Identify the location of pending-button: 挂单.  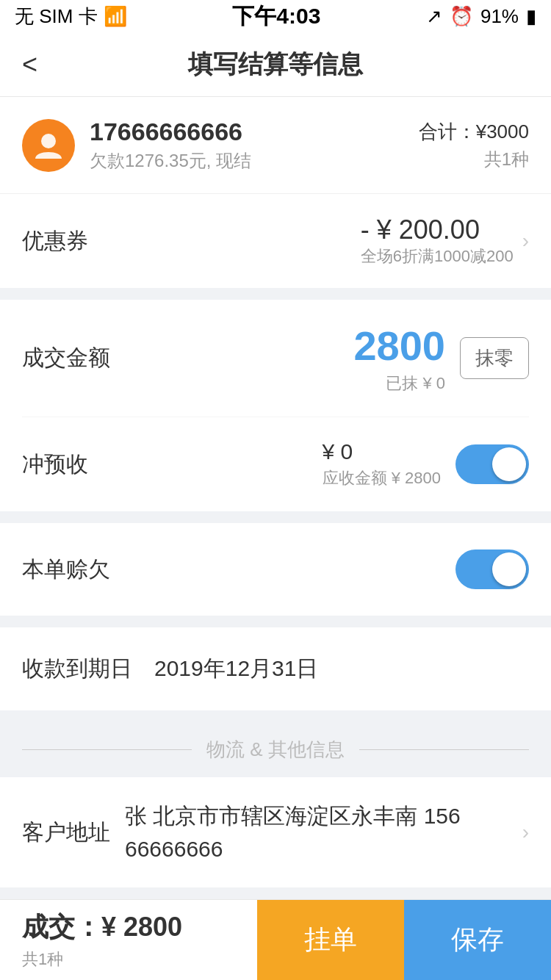
(331, 940).